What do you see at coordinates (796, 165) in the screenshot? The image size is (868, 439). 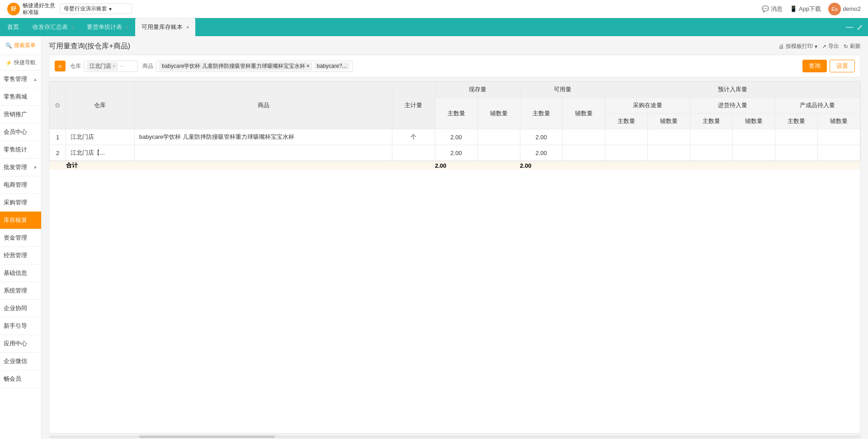 I see `footer-production-main` at bounding box center [796, 165].